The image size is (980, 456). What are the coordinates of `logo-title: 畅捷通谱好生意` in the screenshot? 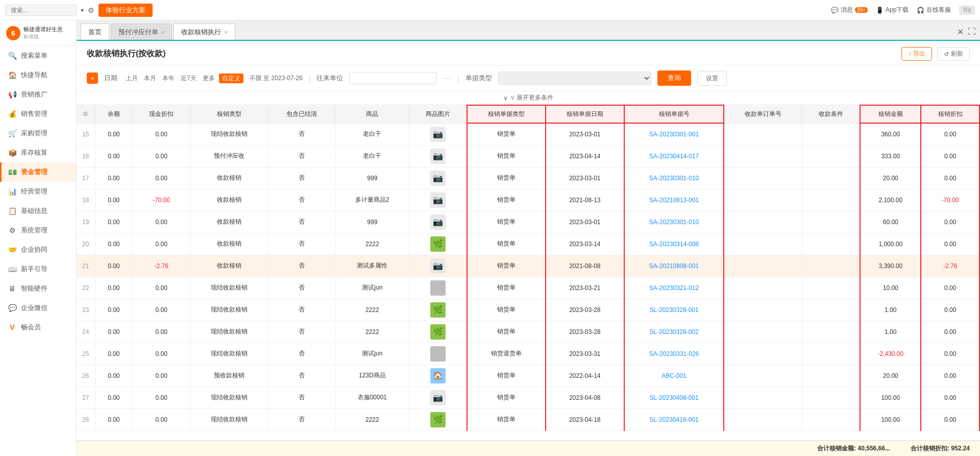 It's located at (43, 29).